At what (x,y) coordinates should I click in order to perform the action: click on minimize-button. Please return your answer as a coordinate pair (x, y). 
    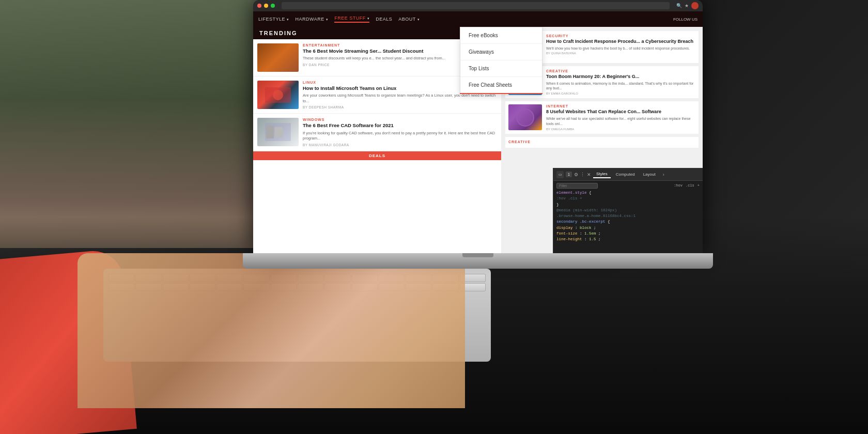
    Looking at the image, I should click on (266, 6).